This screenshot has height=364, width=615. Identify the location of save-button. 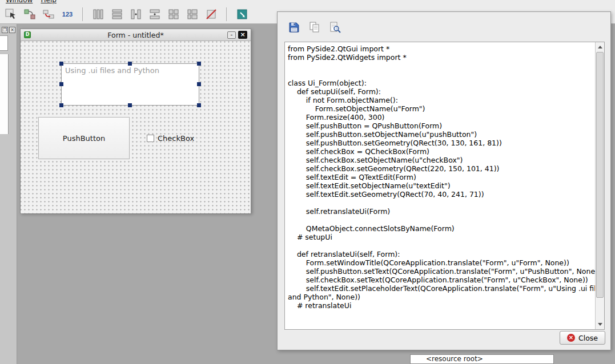
(294, 27).